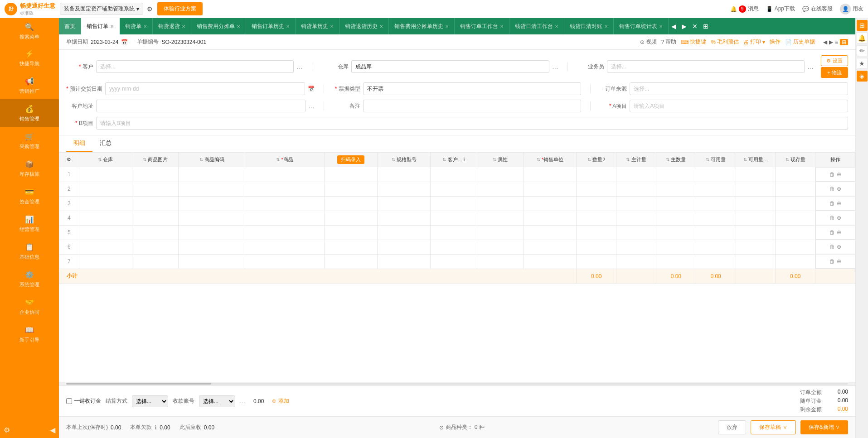 This screenshot has height=438, width=868. I want to click on nav-prev-icon: ◀, so click(825, 42).